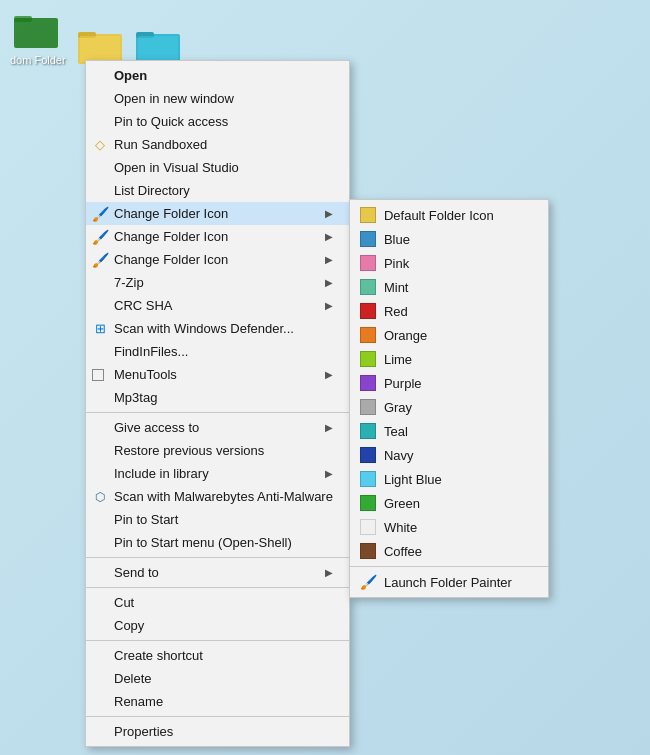  I want to click on menu-item-give-access: Give access to ▶, so click(218, 428).